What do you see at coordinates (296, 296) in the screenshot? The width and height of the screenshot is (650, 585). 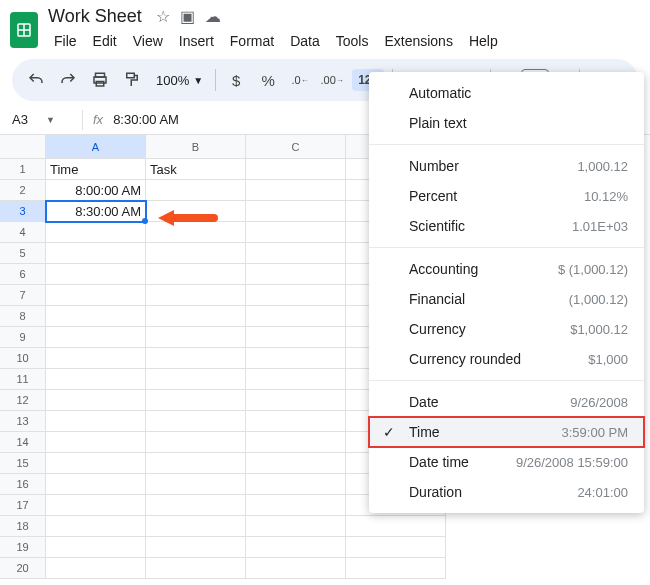 I see `cell-c7` at bounding box center [296, 296].